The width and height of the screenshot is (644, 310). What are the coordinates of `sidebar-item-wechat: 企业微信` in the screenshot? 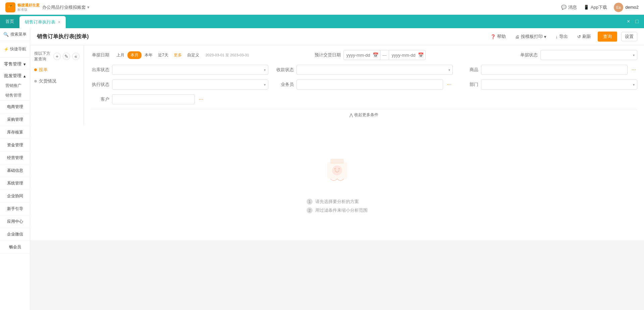 It's located at (15, 235).